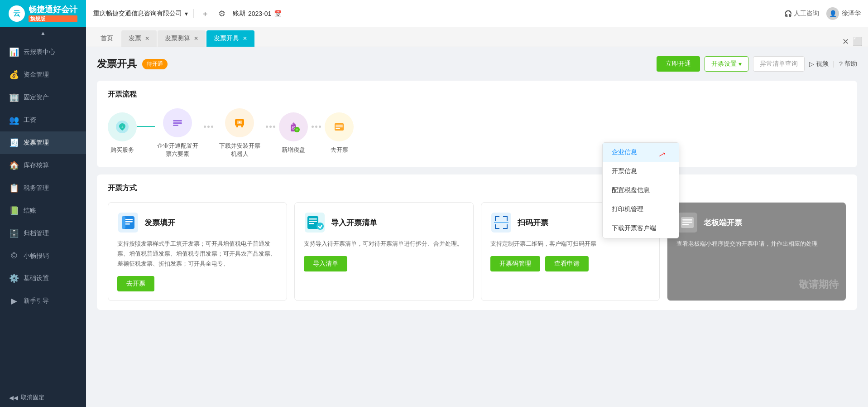 Image resolution: width=868 pixels, height=407 pixels. What do you see at coordinates (533, 223) in the screenshot?
I see `scan-title: 扫码开票` at bounding box center [533, 223].